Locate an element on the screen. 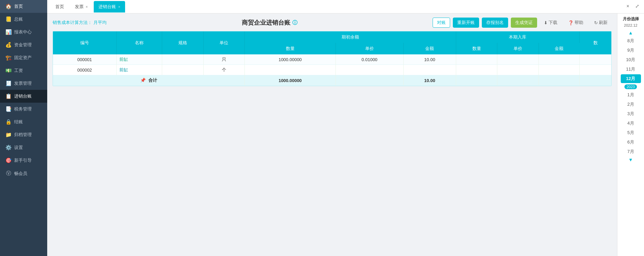 The height and width of the screenshot is (256, 644). sidebar-item-label: 资金管理 is located at coordinates (23, 45).